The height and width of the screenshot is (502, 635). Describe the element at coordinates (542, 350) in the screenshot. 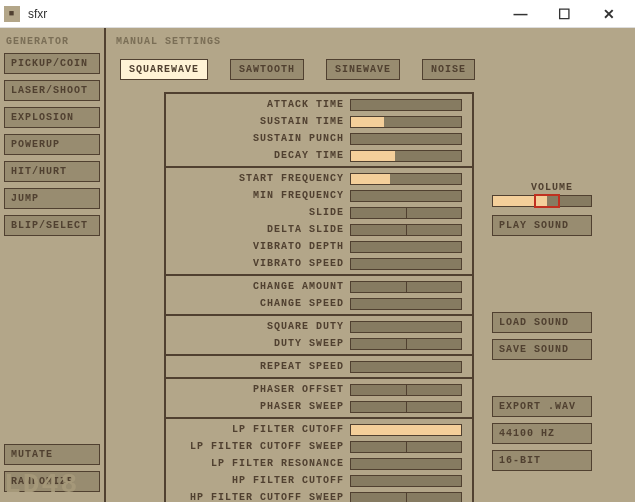

I see `save-sound-button: SAVE SOUND` at that location.